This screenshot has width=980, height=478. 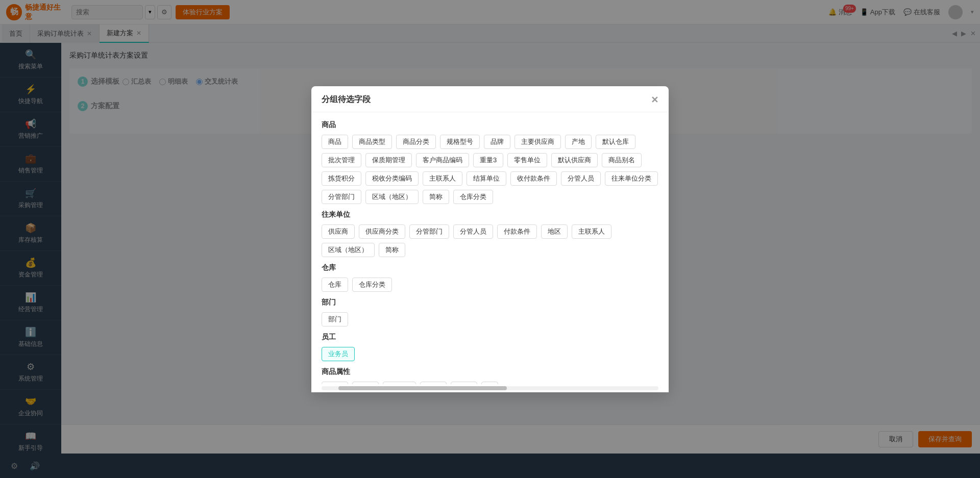 What do you see at coordinates (592, 232) in the screenshot?
I see `field-tag-partner-contact: 主联系人` at bounding box center [592, 232].